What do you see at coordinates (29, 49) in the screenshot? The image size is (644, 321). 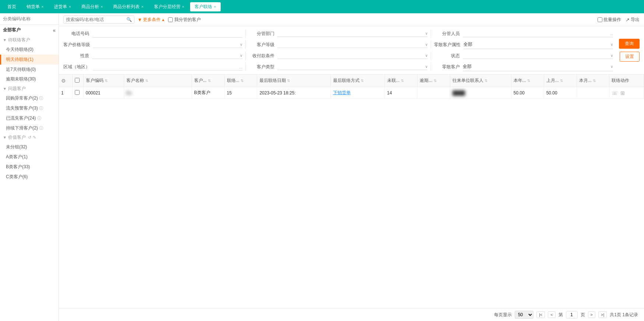 I see `sidebar-item-today-contact: 今天待联络(0)` at bounding box center [29, 49].